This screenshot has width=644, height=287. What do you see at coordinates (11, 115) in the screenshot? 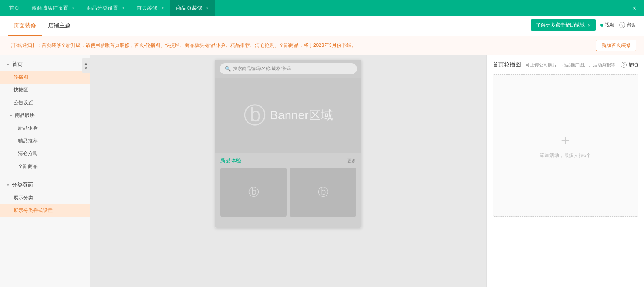
I see `sub-group-arrow-icon: ▼` at bounding box center [11, 115].